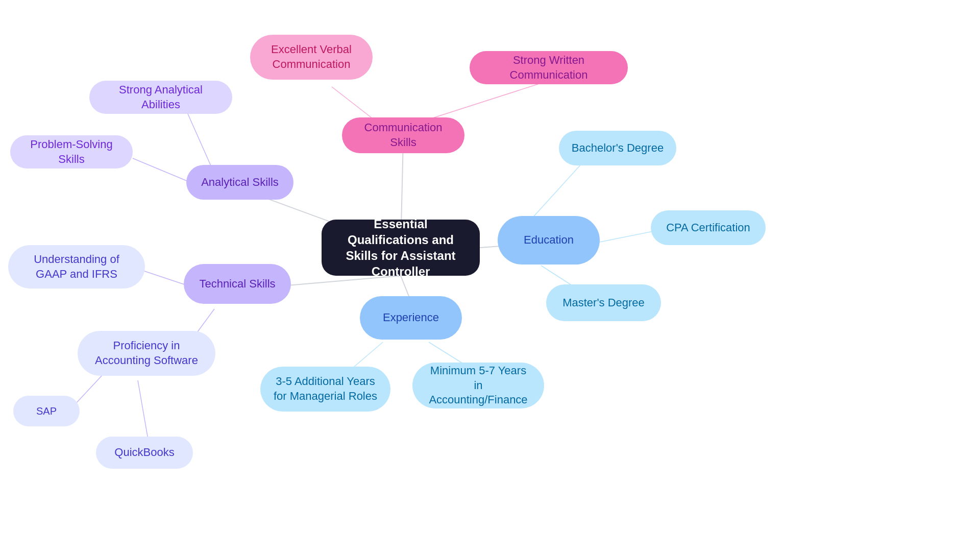  Describe the element at coordinates (240, 182) in the screenshot. I see `analytical-skills-node: Analytical Skills` at that location.